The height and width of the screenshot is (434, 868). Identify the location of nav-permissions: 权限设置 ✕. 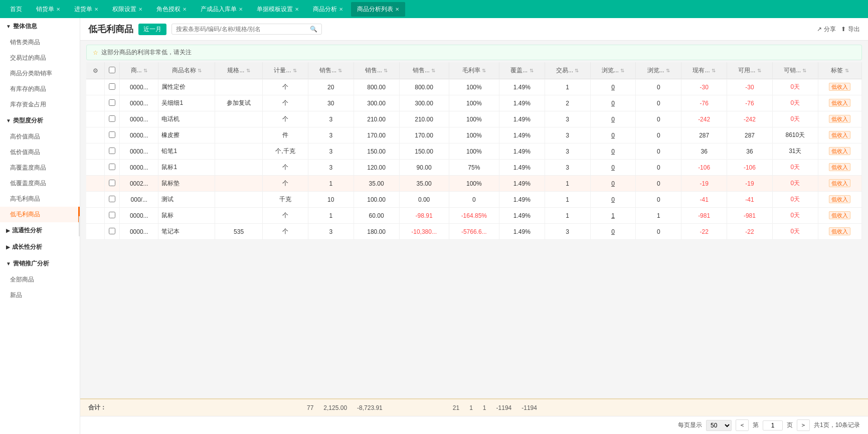
(127, 9).